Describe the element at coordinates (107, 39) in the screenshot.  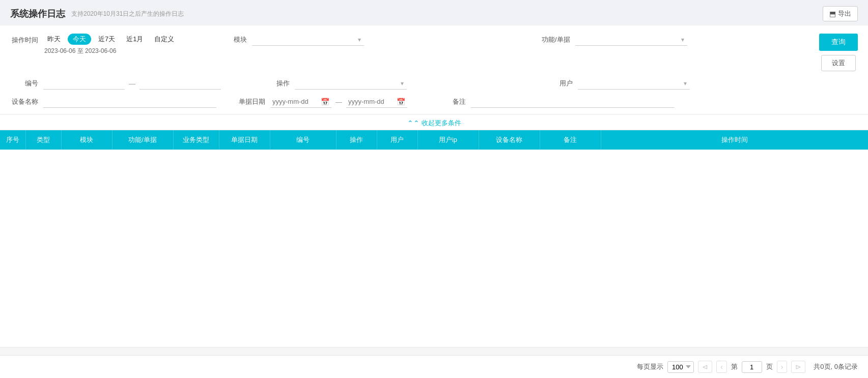
I see `time-btn-7days: 近7天` at that location.